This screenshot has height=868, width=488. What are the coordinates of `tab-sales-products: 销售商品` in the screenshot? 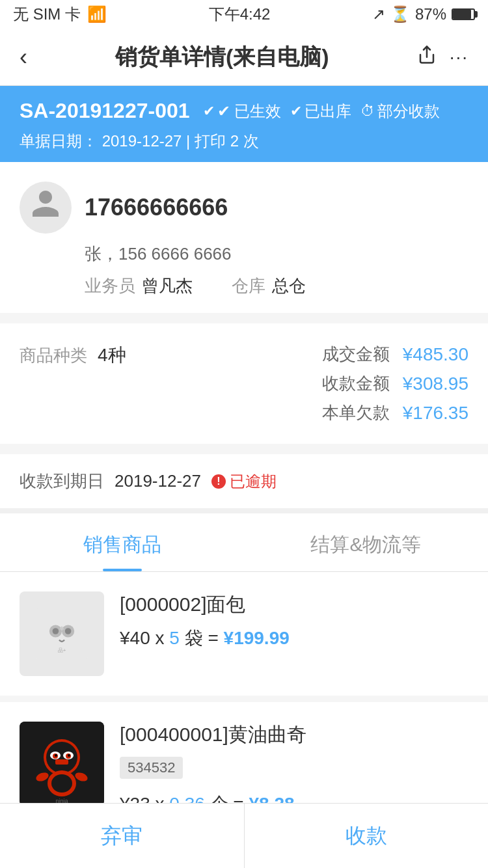 It's located at (122, 543).